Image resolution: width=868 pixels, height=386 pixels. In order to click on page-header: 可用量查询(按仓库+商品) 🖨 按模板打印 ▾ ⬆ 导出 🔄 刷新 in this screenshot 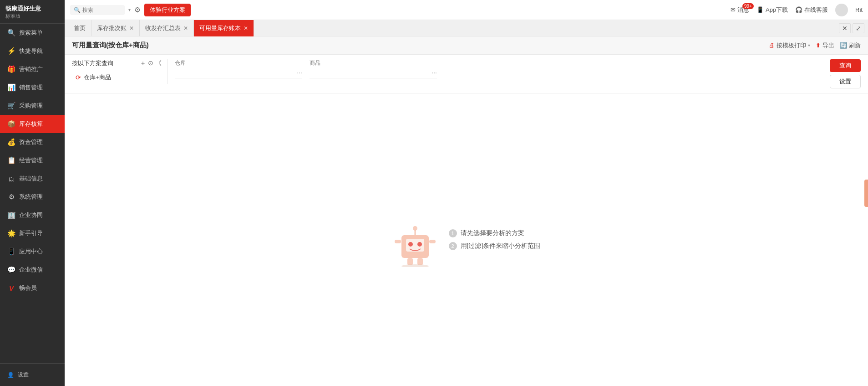, I will do `click(466, 46)`.